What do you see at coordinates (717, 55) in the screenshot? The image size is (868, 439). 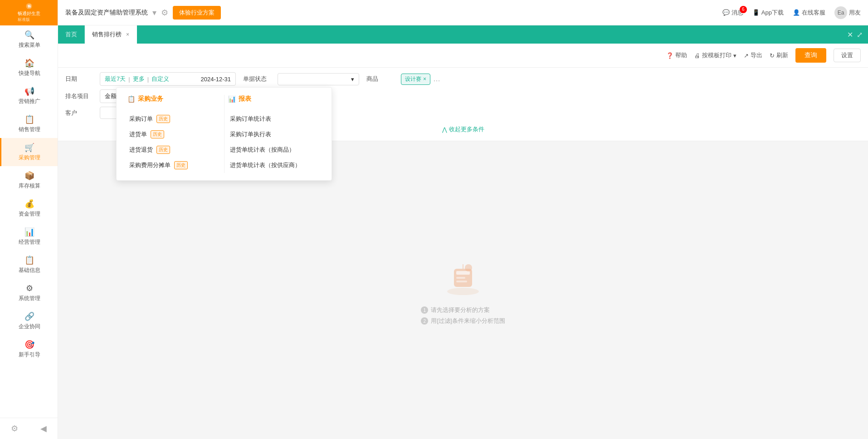 I see `print-label: 按模板打印` at bounding box center [717, 55].